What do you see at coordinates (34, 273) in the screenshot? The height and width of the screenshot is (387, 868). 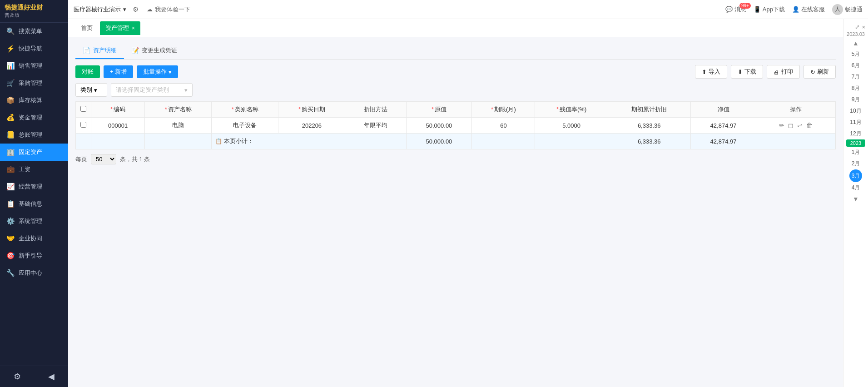 I see `sidebar-item-app-center: 🔧 应用中心` at bounding box center [34, 273].